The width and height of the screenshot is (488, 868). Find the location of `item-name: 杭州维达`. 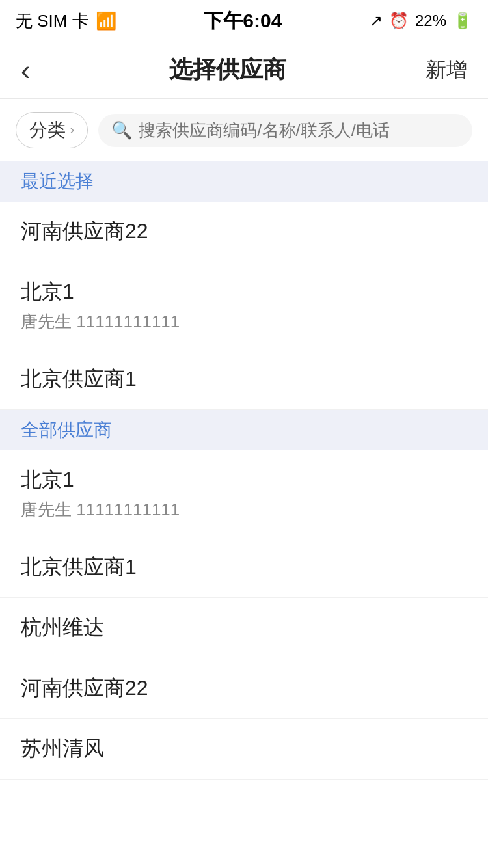

item-name: 杭州维达 is located at coordinates (244, 628).